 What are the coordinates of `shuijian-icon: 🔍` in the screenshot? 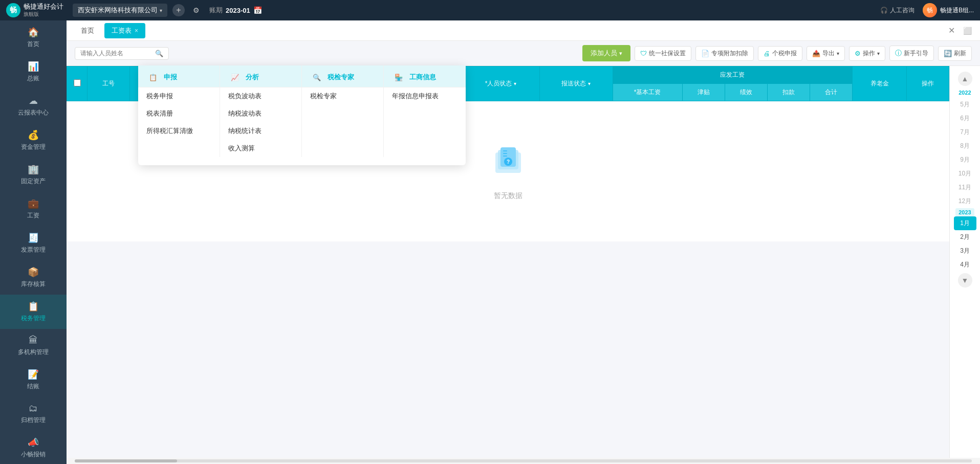 It's located at (317, 77).